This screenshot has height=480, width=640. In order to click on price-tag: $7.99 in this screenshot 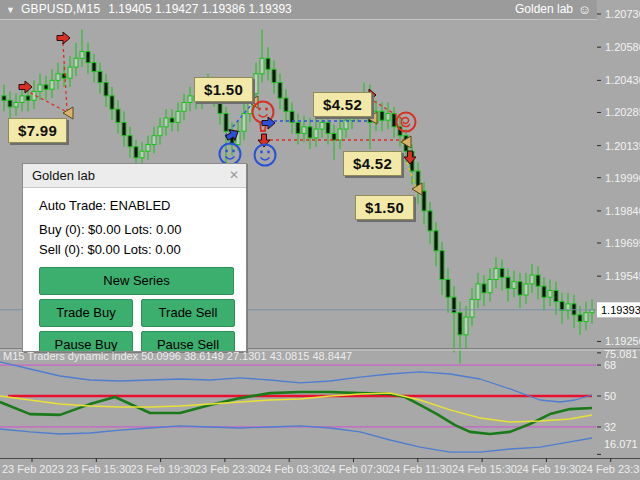, I will do `click(38, 130)`.